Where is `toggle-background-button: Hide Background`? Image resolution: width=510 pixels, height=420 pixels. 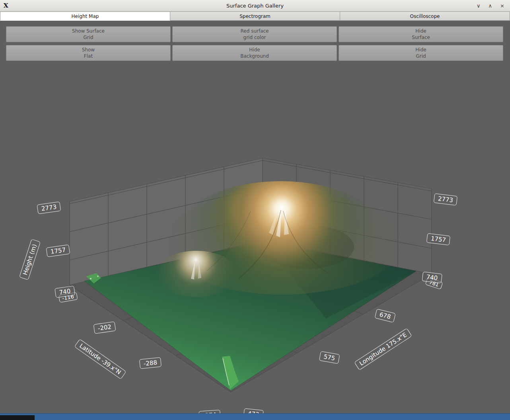
toggle-background-button: Hide Background is located at coordinates (255, 53).